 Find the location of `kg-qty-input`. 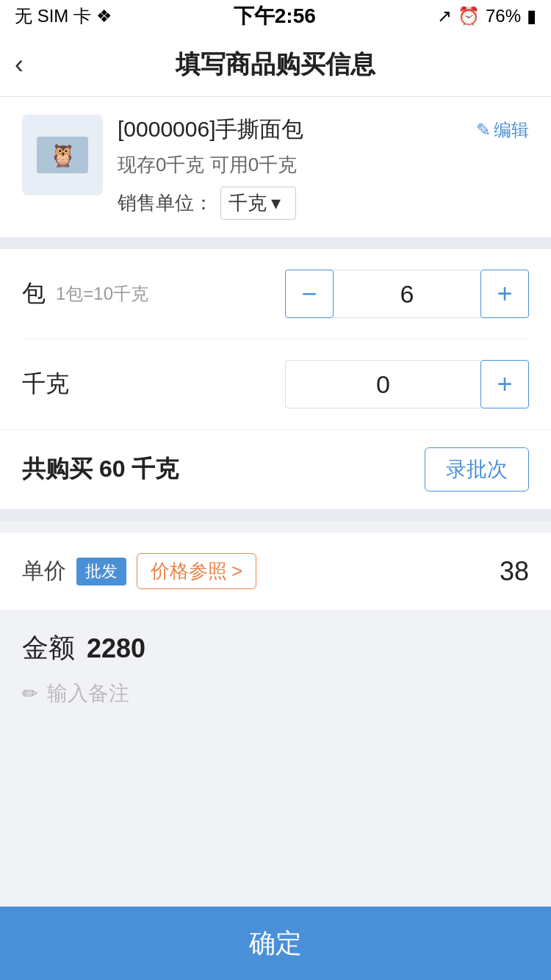

kg-qty-input is located at coordinates (383, 384).